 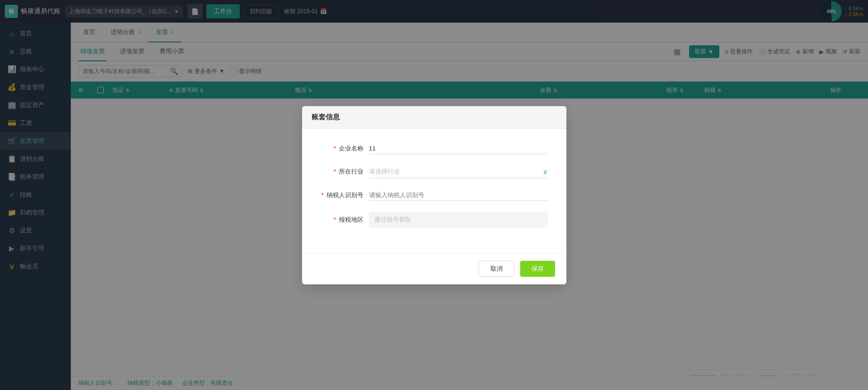 I want to click on dialog-footer: 取消 保存, so click(x=434, y=269).